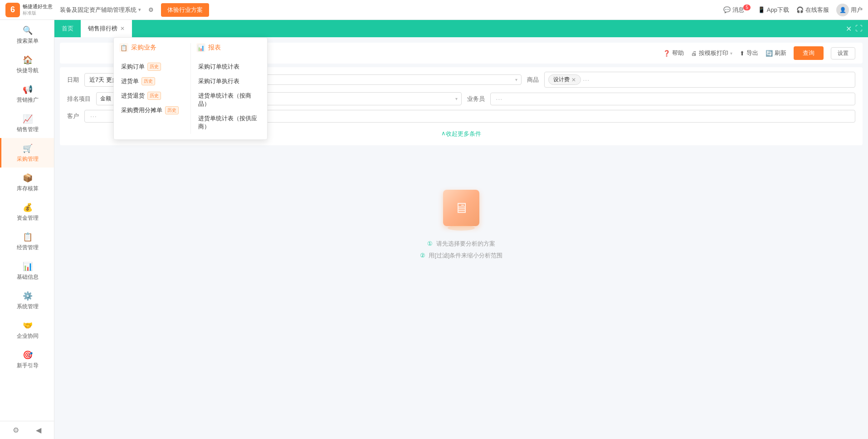  Describe the element at coordinates (813, 10) in the screenshot. I see `online-service-btn: 🎧 在线客服` at that location.